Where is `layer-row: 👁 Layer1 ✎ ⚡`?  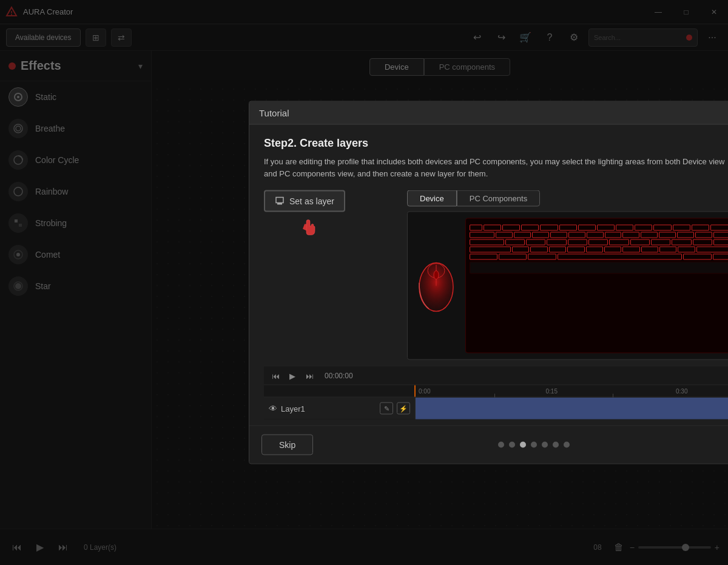 layer-row: 👁 Layer1 ✎ ⚡ is located at coordinates (496, 409).